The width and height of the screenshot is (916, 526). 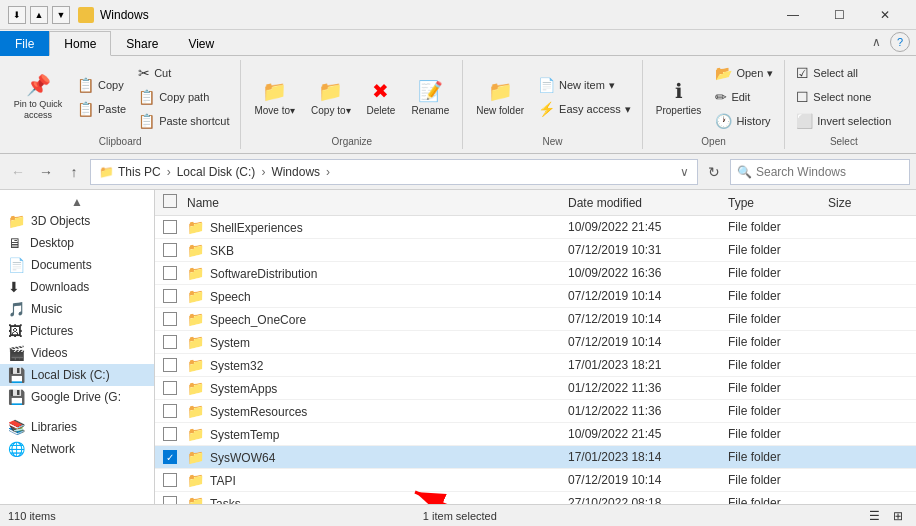 What do you see at coordinates (175, 202) in the screenshot?
I see `header-check` at bounding box center [175, 202].